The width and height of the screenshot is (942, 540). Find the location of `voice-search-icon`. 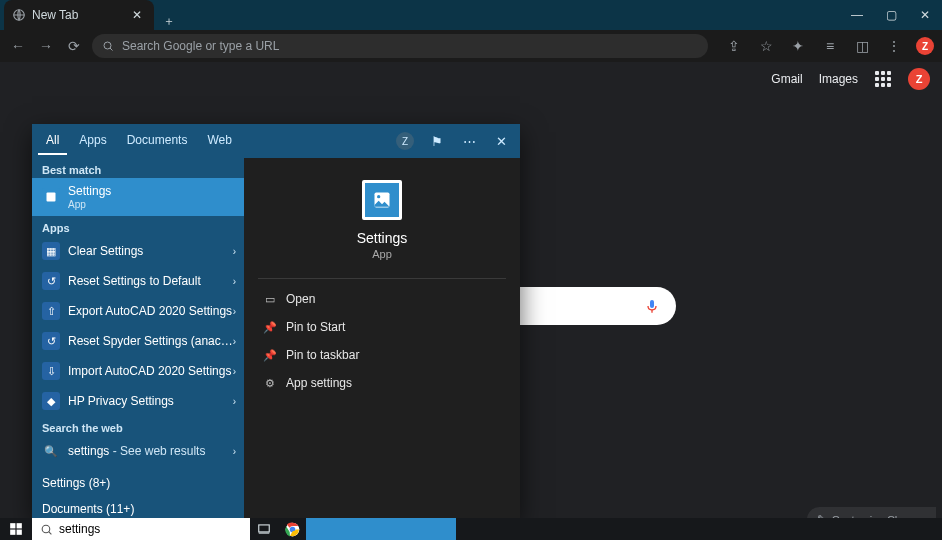

voice-search-icon is located at coordinates (652, 306).